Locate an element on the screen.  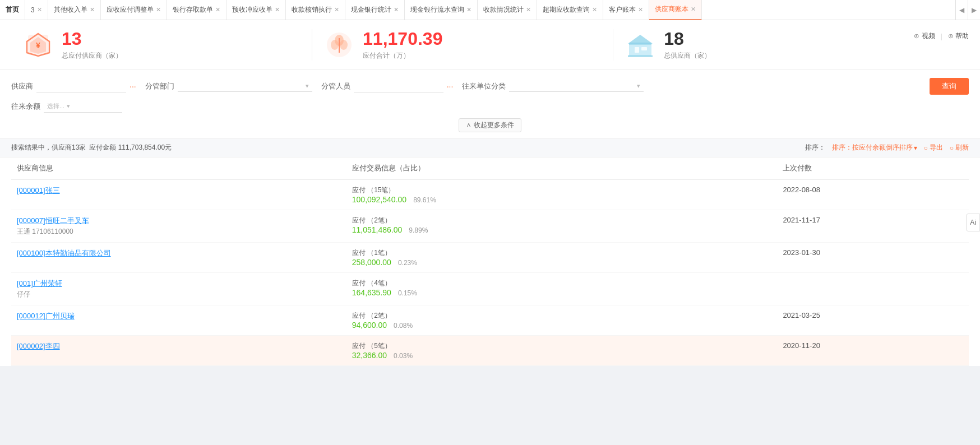
tx-amount: 164,635.90 is located at coordinates (372, 293).